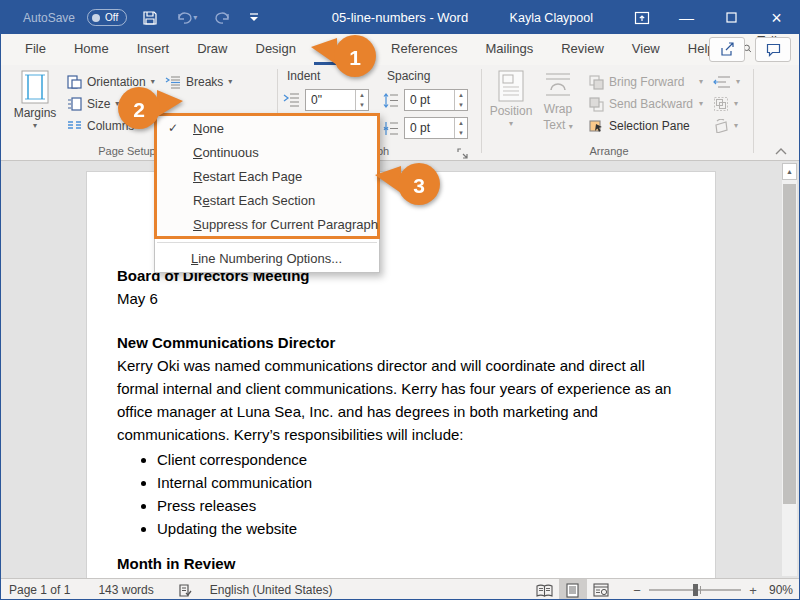 This screenshot has width=800, height=600. I want to click on tab-insert: Insert, so click(154, 50).